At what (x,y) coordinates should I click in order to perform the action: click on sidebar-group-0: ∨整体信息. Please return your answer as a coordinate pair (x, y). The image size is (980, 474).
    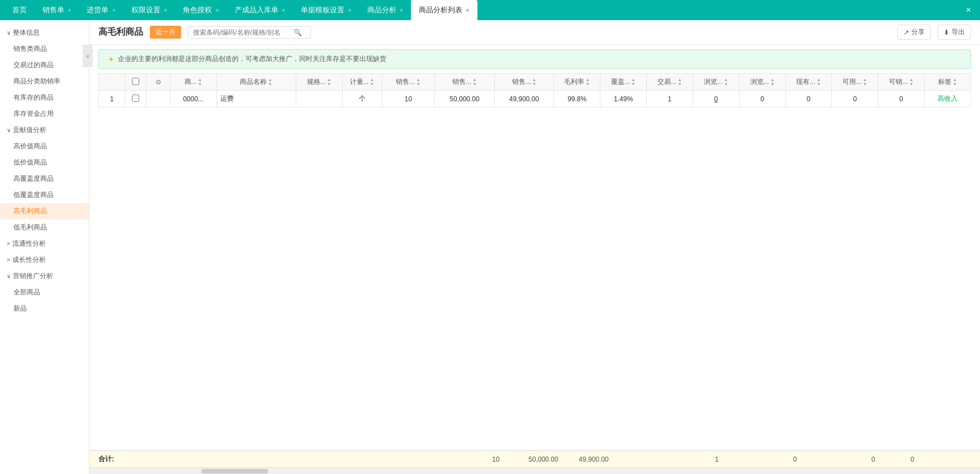
    Looking at the image, I should click on (45, 32).